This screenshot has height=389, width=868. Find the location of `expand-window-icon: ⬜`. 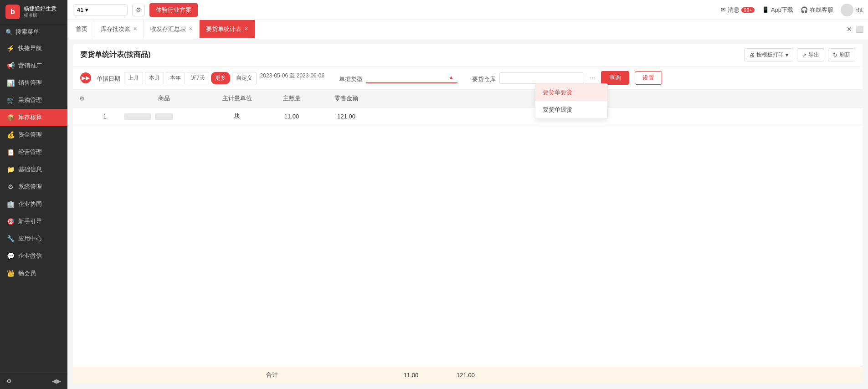

expand-window-icon: ⬜ is located at coordinates (859, 29).